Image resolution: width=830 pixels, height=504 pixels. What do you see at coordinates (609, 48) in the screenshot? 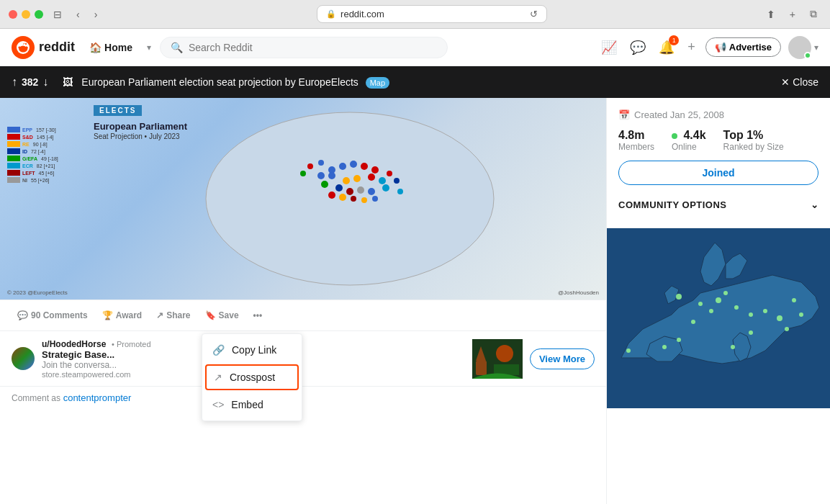
I see `trending-btn: 📈` at bounding box center [609, 48].